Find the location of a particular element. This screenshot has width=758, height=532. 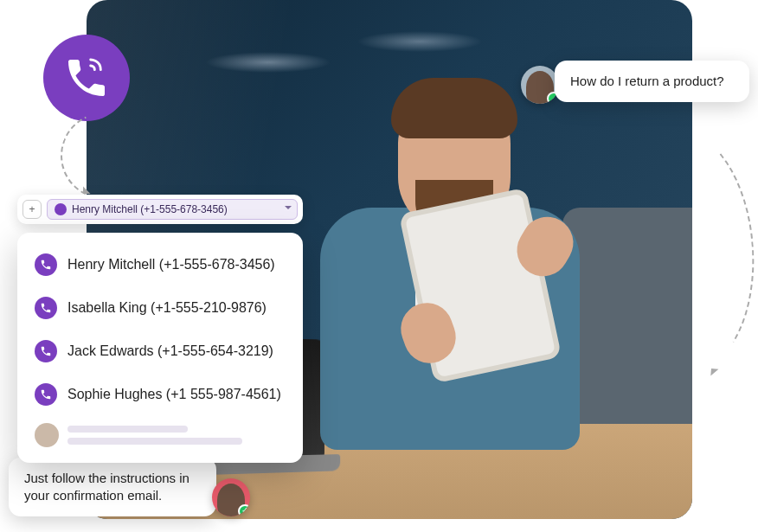

contact-option-placeholder is located at coordinates (160, 432).